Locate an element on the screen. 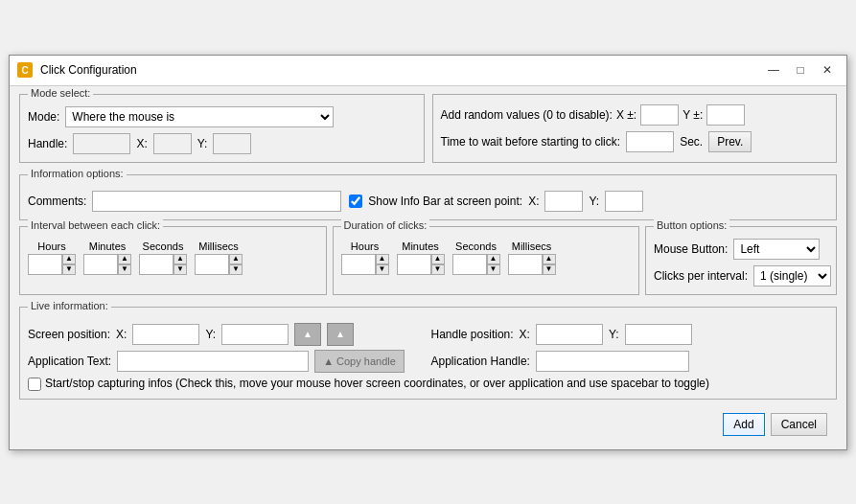 The width and height of the screenshot is (856, 504). info-y-label: Y: is located at coordinates (594, 201).